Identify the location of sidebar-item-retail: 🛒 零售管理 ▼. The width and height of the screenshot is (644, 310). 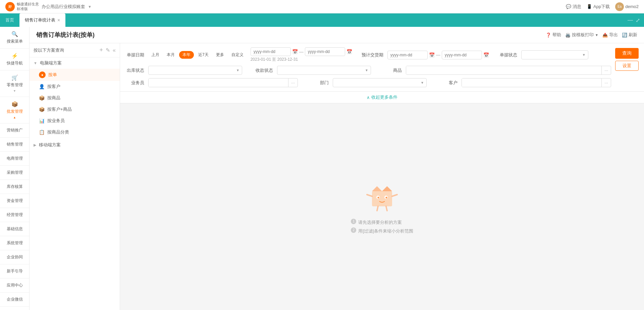
(15, 84).